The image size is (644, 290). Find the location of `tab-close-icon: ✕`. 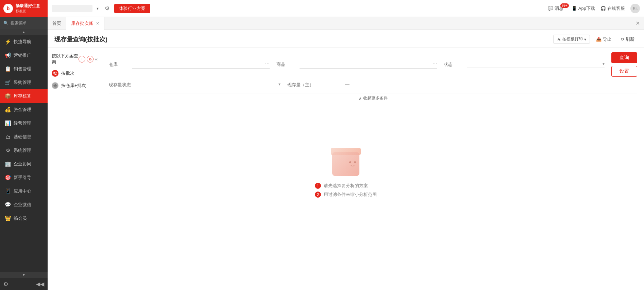

tab-close-icon: ✕ is located at coordinates (98, 23).